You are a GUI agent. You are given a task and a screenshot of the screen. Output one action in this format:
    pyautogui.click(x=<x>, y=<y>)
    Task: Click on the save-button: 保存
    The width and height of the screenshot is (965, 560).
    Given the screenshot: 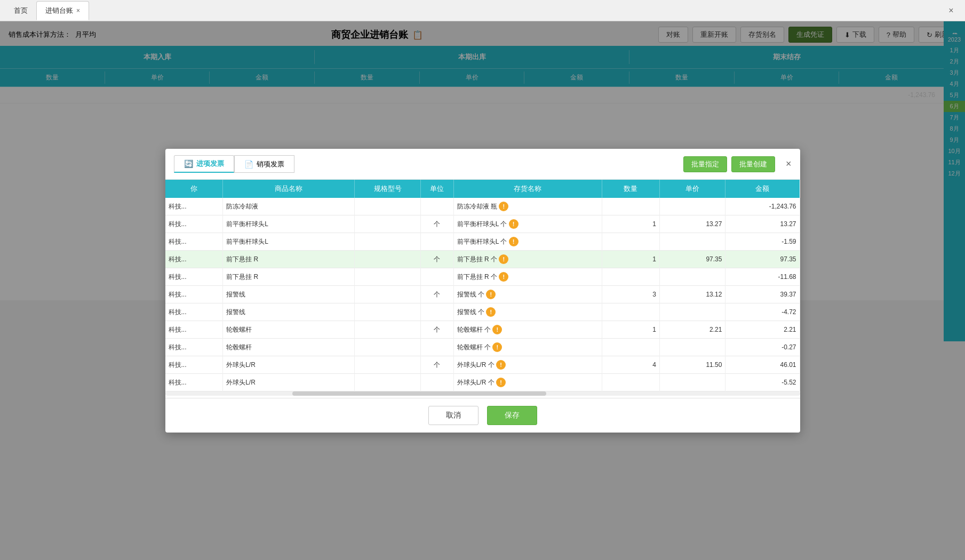 What is the action you would take?
    pyautogui.click(x=512, y=415)
    